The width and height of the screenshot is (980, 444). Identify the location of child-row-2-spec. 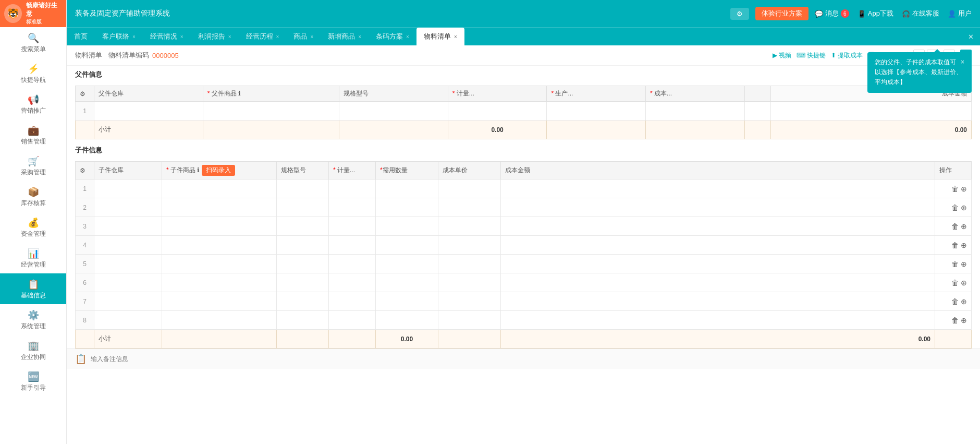
(303, 208).